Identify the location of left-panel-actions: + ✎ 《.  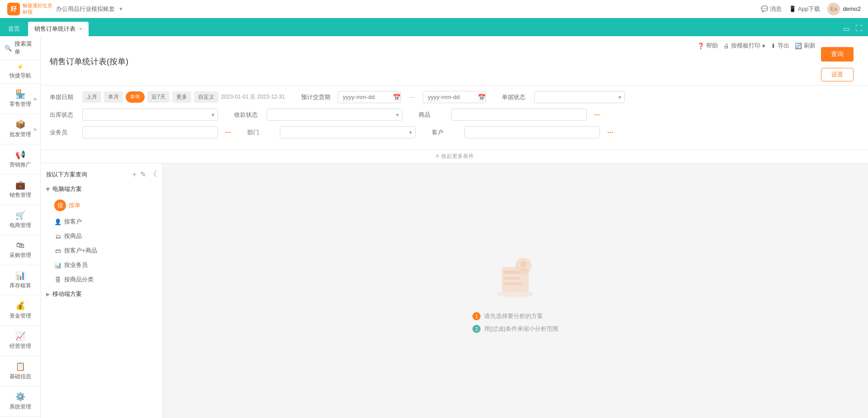
(145, 175).